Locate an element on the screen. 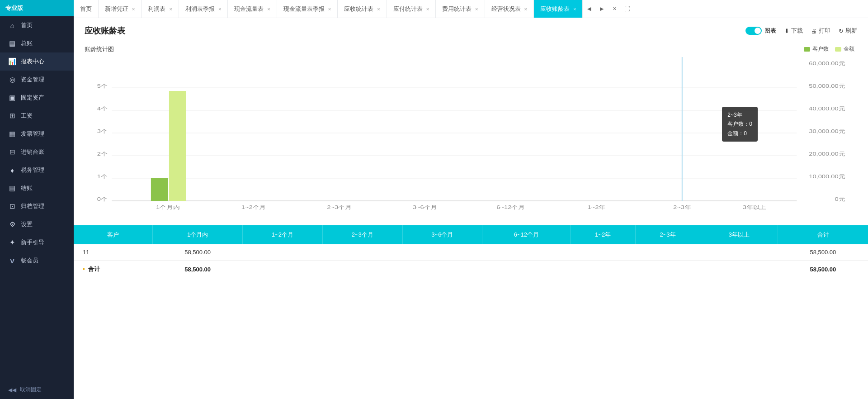 Image resolution: width=868 pixels, height=399 pixels. sidebar-item-vip: V 畅会员 is located at coordinates (37, 261).